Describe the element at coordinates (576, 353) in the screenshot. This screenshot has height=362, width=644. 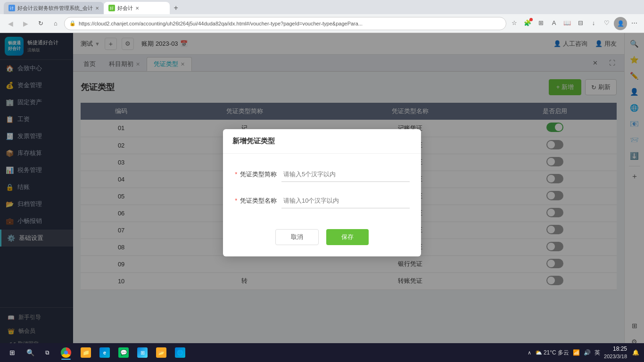
I see `taskbar-network-icon: 📶` at that location.